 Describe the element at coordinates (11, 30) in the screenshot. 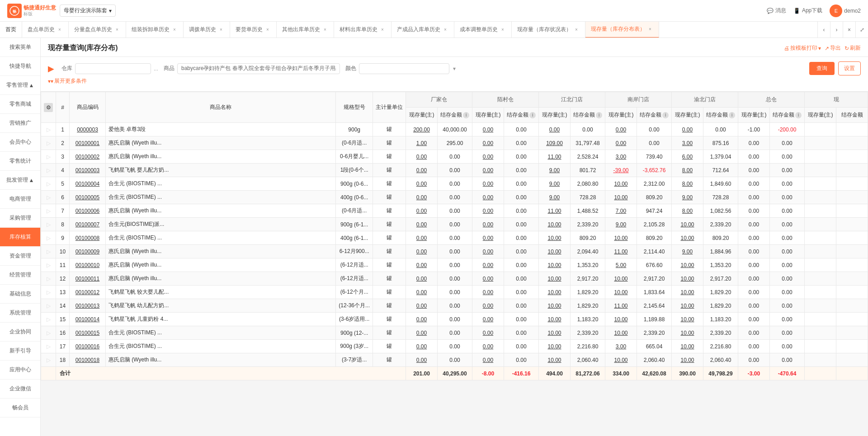

I see `tab-home: 首页` at that location.